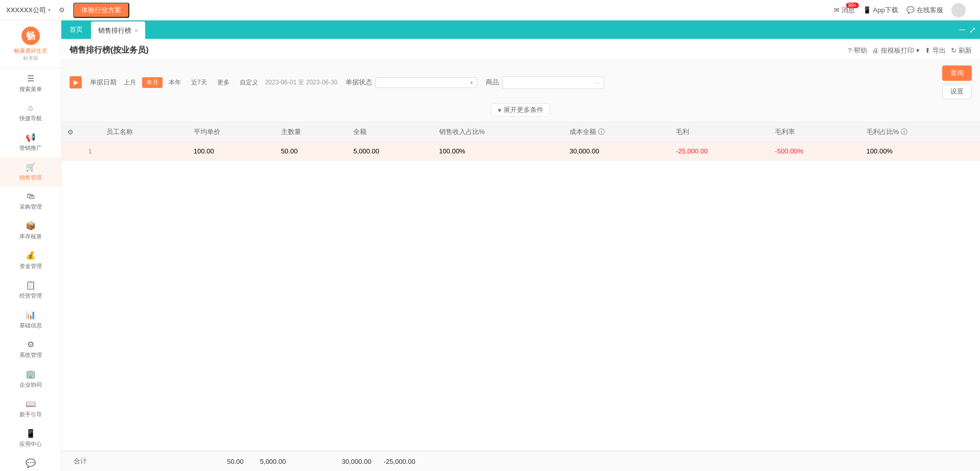 This screenshot has width=980, height=471. I want to click on th-settings: ⚙, so click(71, 132).